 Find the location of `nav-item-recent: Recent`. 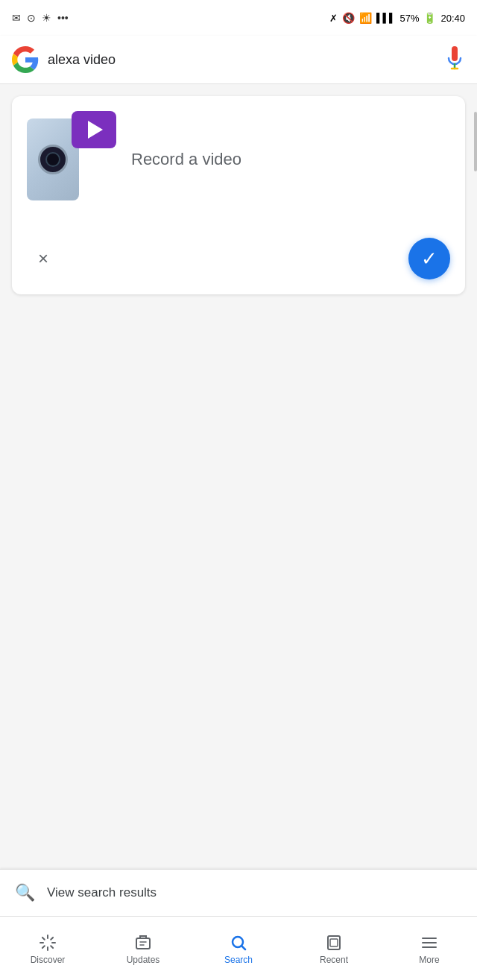

nav-item-recent: Recent is located at coordinates (334, 946).